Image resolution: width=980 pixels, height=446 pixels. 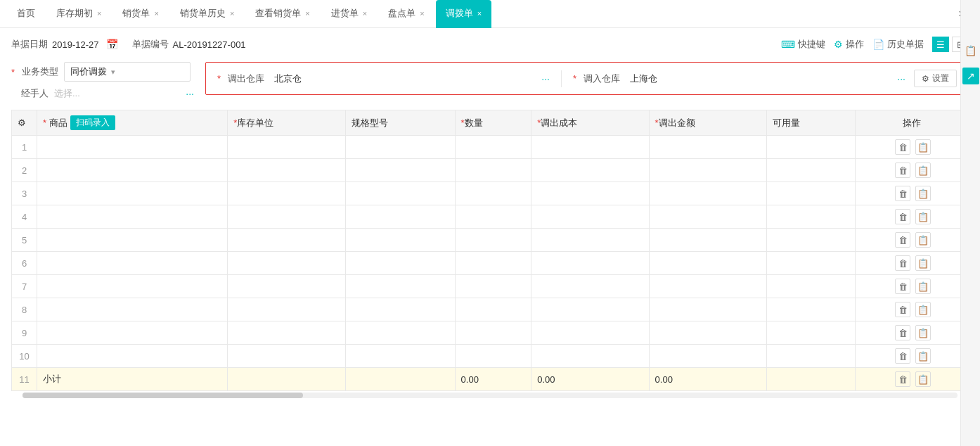 What do you see at coordinates (707, 380) in the screenshot?
I see `amount-cell: 0.00` at bounding box center [707, 380].